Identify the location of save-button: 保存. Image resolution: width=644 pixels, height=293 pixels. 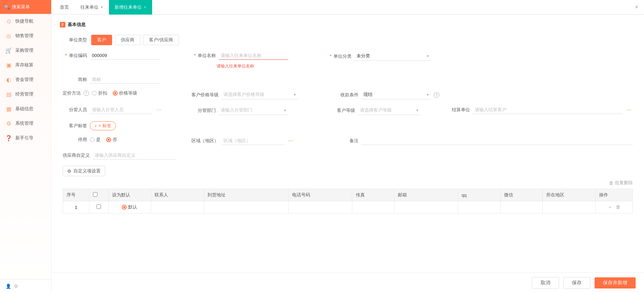
(577, 283).